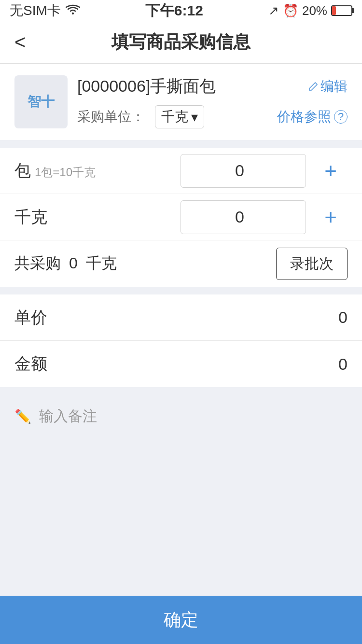 Image resolution: width=362 pixels, height=644 pixels. Describe the element at coordinates (181, 102) in the screenshot. I see `product-card: 智十 [0000006]手撕面包 编辑 采购单位： 千克 ▾` at that location.